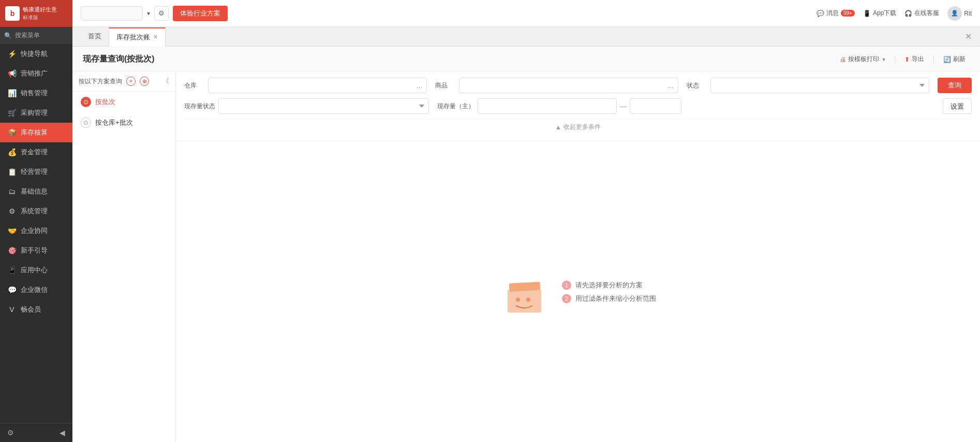  What do you see at coordinates (954, 59) in the screenshot?
I see `refresh-button: 🔄 刷新` at bounding box center [954, 59].